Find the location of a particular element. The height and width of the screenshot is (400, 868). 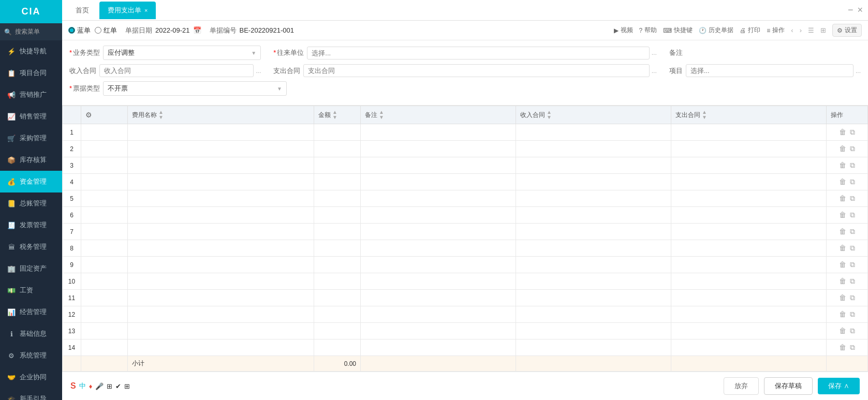

row-delete-3: 🗑 is located at coordinates (843, 165).